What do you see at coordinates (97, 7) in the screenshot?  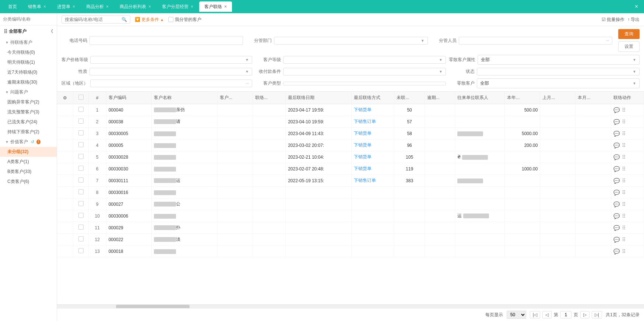 I see `tab-goods-analysis: 商品分析 ×` at bounding box center [97, 7].